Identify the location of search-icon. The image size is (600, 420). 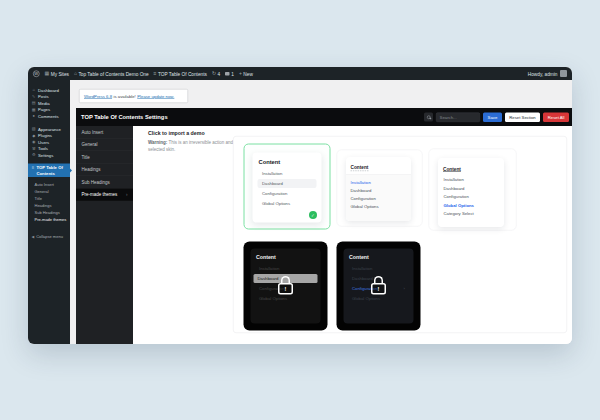
(429, 117).